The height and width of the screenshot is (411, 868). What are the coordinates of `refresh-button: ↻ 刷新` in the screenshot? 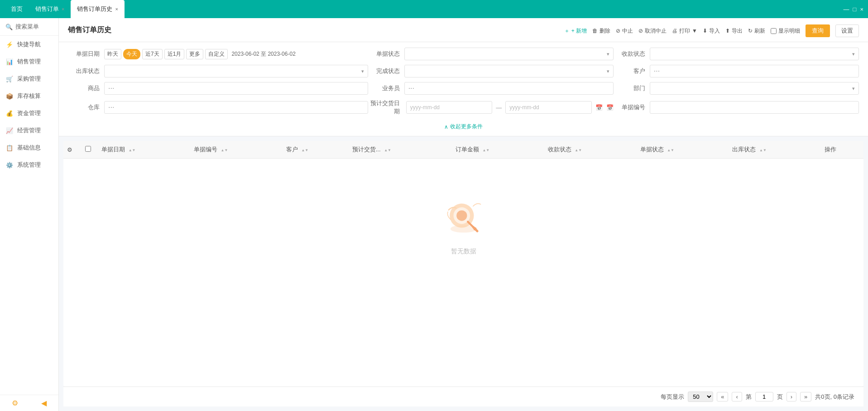 It's located at (757, 31).